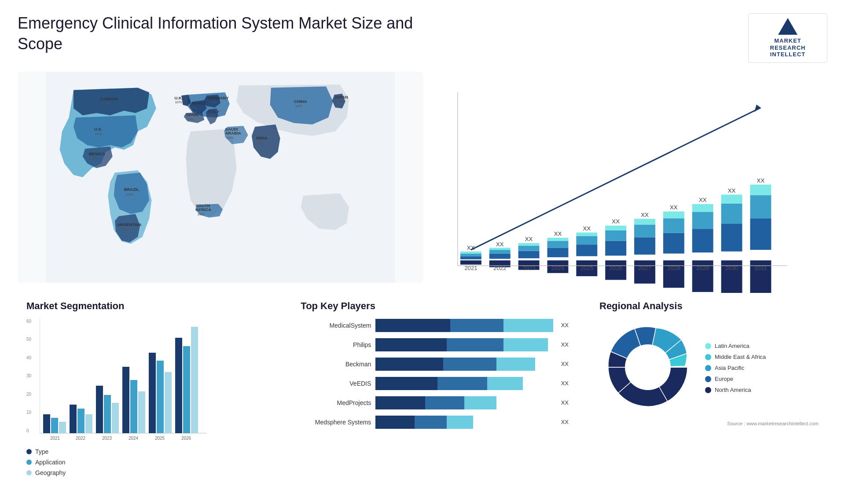 This screenshot has height=504, width=845. What do you see at coordinates (735, 357) in the screenshot?
I see `legend-middle-east: Middle East & Africa` at bounding box center [735, 357].